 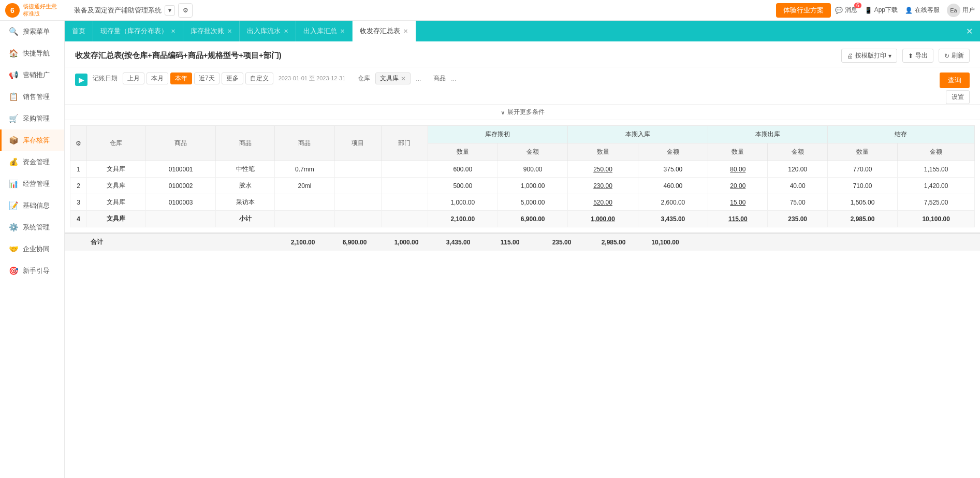 What do you see at coordinates (463, 152) in the screenshot?
I see `col-open-qty: 数量` at bounding box center [463, 152].